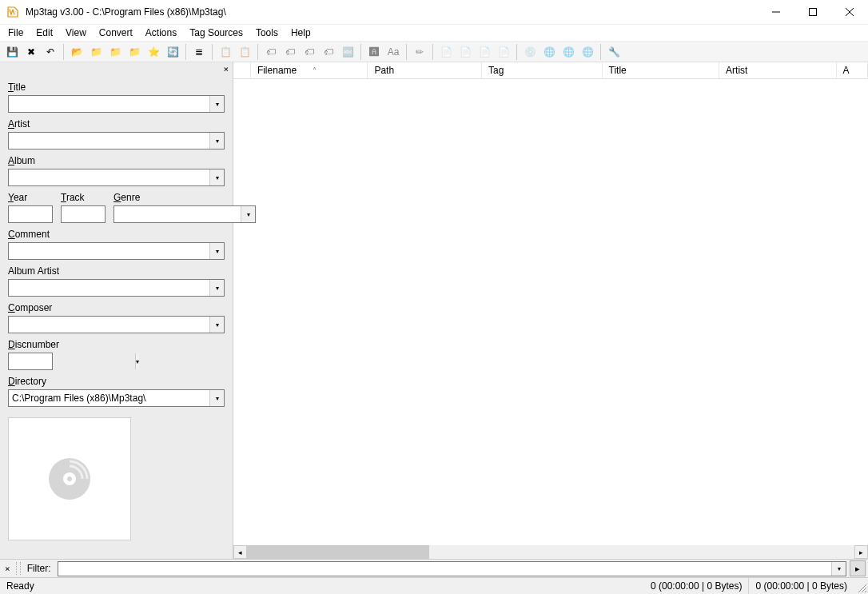  Describe the element at coordinates (12, 52) in the screenshot. I see `save-icon: 💾` at that location.